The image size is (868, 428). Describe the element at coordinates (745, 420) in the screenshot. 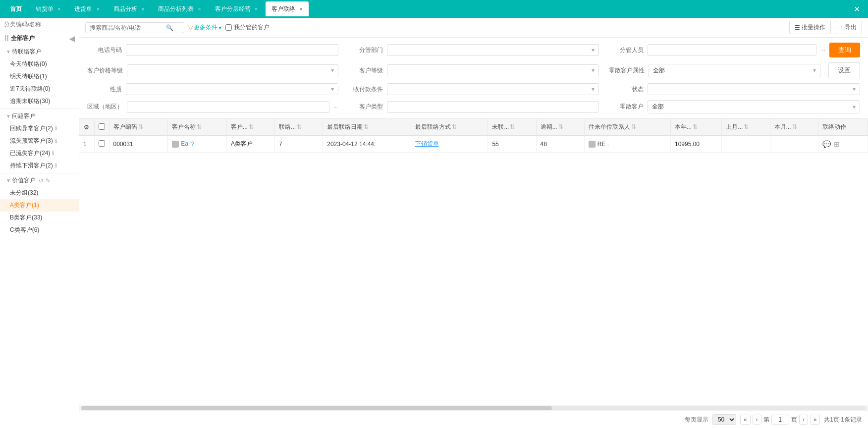

I see `first-page-button: «` at that location.